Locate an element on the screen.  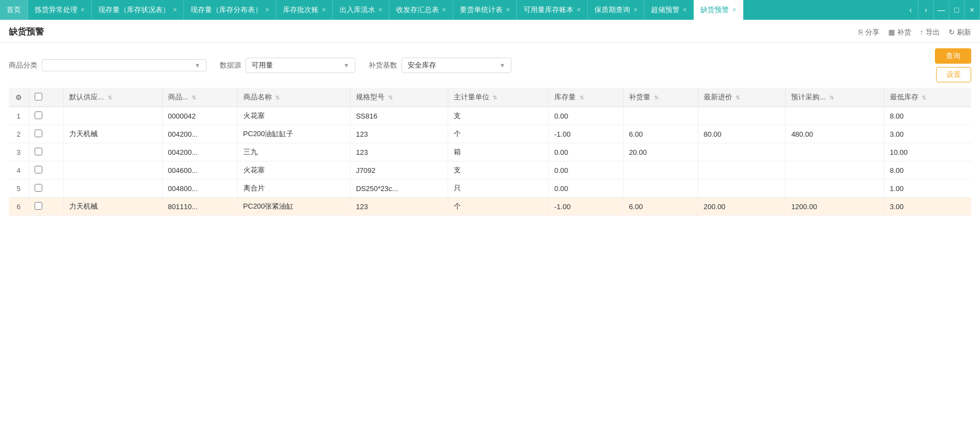
sort-latest-price-icon: ⇅ is located at coordinates (738, 98).